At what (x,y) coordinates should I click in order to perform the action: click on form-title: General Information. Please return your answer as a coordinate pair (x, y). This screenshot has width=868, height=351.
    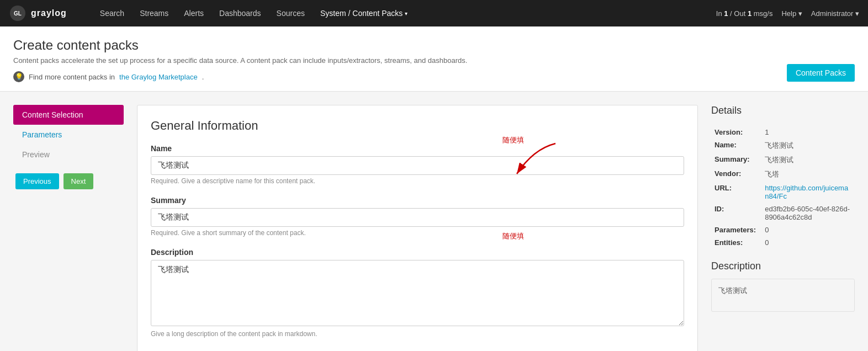
    Looking at the image, I should click on (417, 126).